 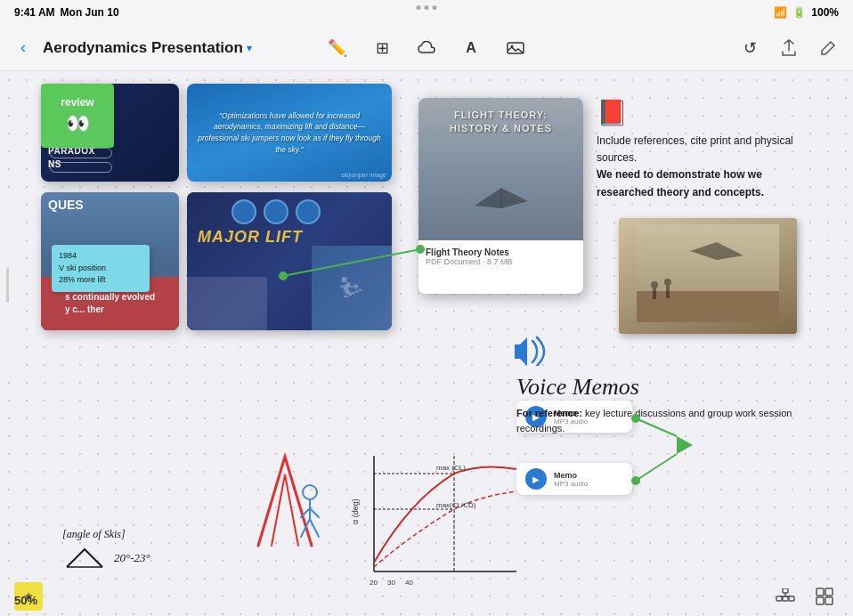 What do you see at coordinates (589, 475) in the screenshot?
I see `memo-2-label: Memo` at bounding box center [589, 475].